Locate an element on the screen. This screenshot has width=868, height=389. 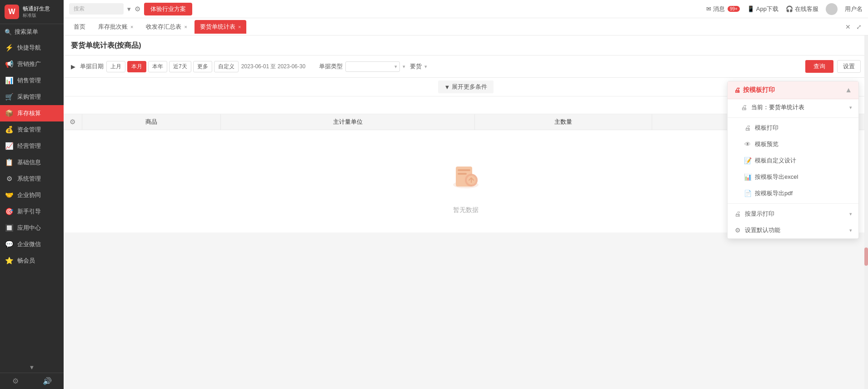
type-filter-label: 单据类型 is located at coordinates (331, 66).